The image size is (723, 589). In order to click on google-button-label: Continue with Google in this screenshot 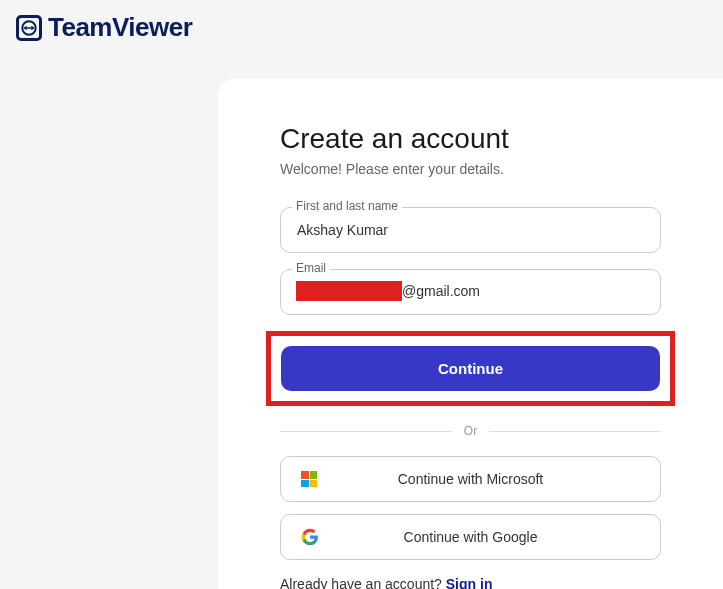, I will do `click(471, 537)`.